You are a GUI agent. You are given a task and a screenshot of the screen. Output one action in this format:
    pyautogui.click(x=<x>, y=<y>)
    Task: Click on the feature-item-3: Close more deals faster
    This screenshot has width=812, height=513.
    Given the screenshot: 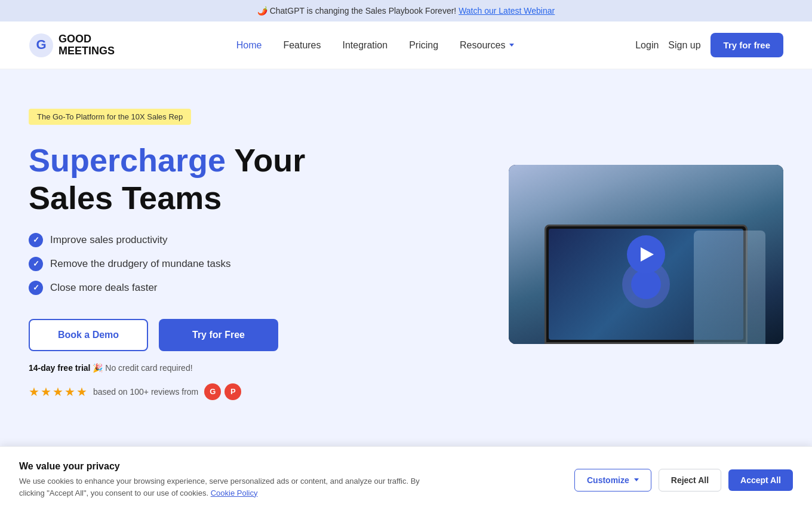 What is the action you would take?
    pyautogui.click(x=202, y=288)
    